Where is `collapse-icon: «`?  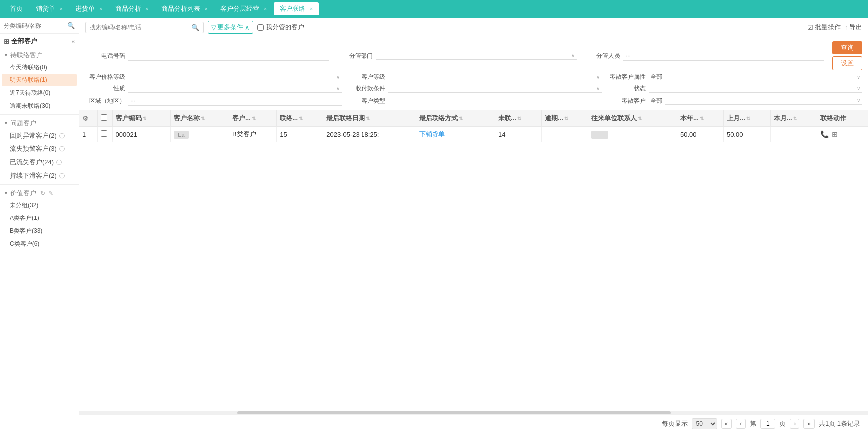 collapse-icon: « is located at coordinates (73, 41).